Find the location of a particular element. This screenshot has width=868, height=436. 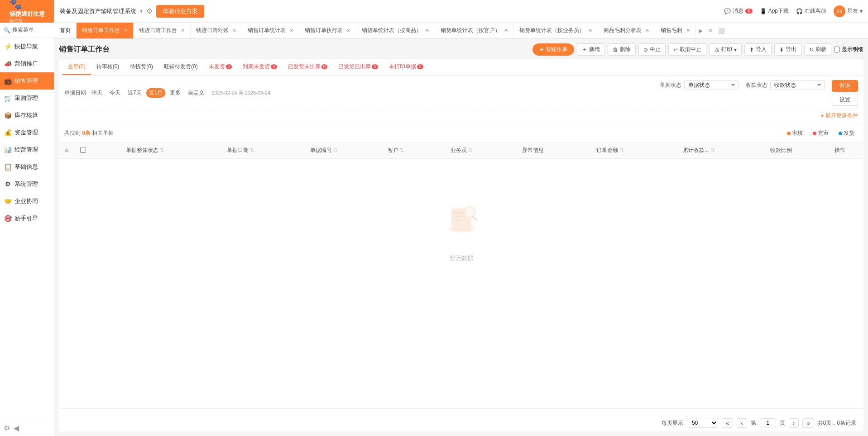

tab-goods-stats-customer: 销货单统计表（按客户） ✕ is located at coordinates (475, 31).